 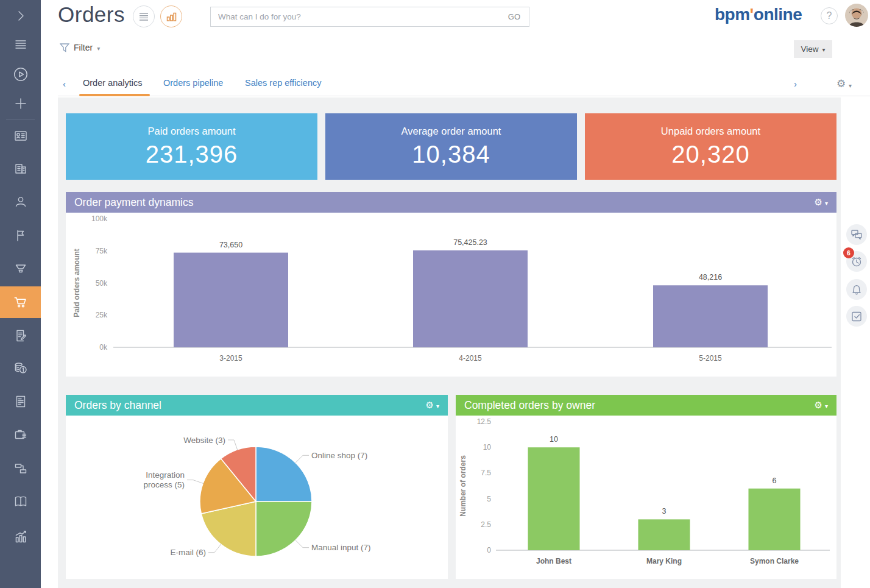 I want to click on play-circle-icon, so click(x=21, y=74).